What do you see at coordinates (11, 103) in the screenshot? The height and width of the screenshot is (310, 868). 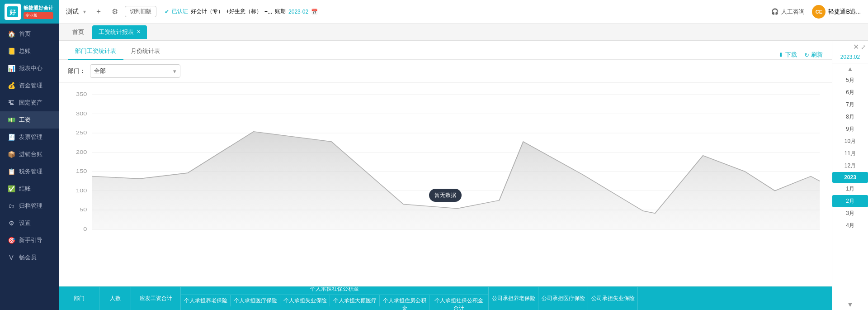 I see `assets-icon: 🏗` at bounding box center [11, 103].